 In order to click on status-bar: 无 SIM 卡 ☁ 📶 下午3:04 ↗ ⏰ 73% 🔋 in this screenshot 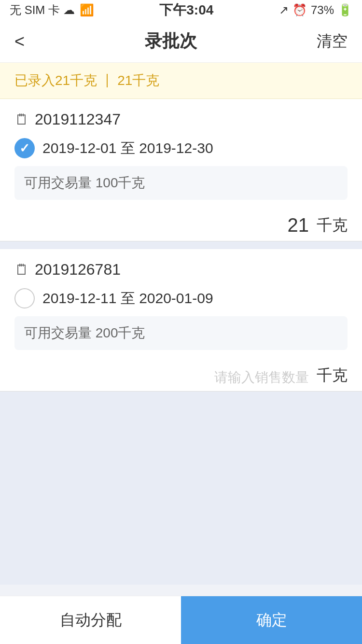, I will do `click(181, 10)`.